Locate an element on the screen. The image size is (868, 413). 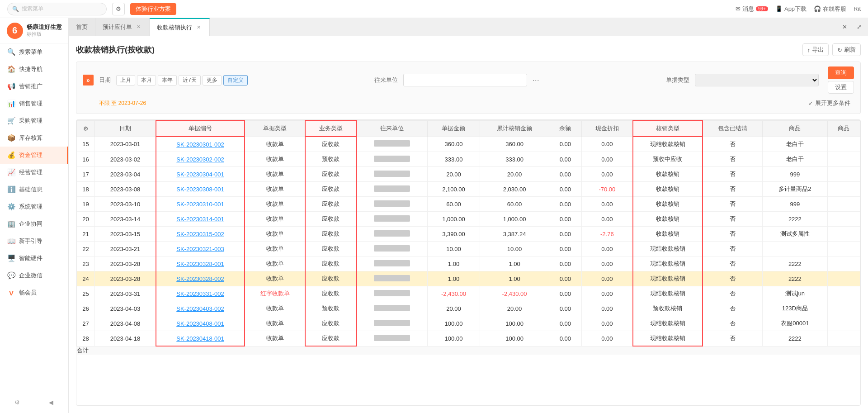
td-date: 2023-03-04 is located at coordinates (126, 175).